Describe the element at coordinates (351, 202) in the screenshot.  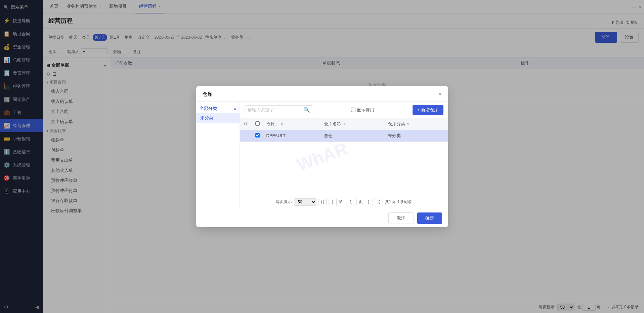
I see `dialog-page-input` at that location.